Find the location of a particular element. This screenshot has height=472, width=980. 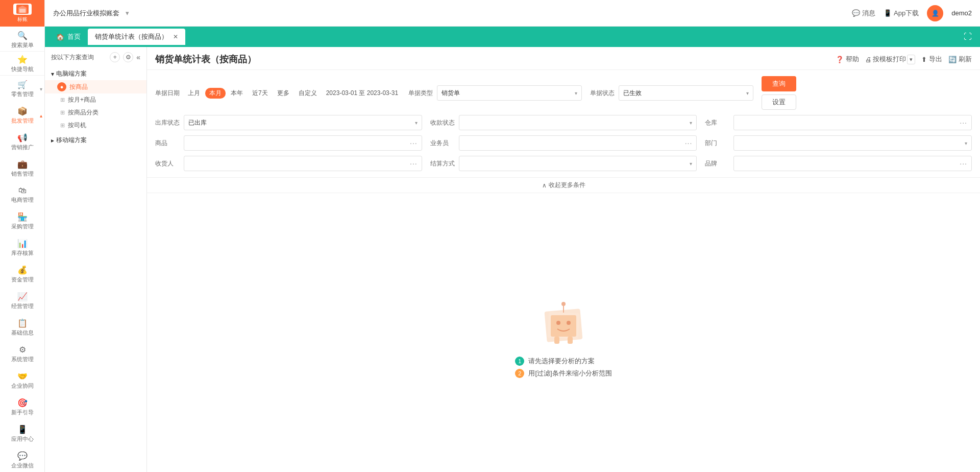

scheme-by-driver: ⊞ 按司机 is located at coordinates (96, 126).